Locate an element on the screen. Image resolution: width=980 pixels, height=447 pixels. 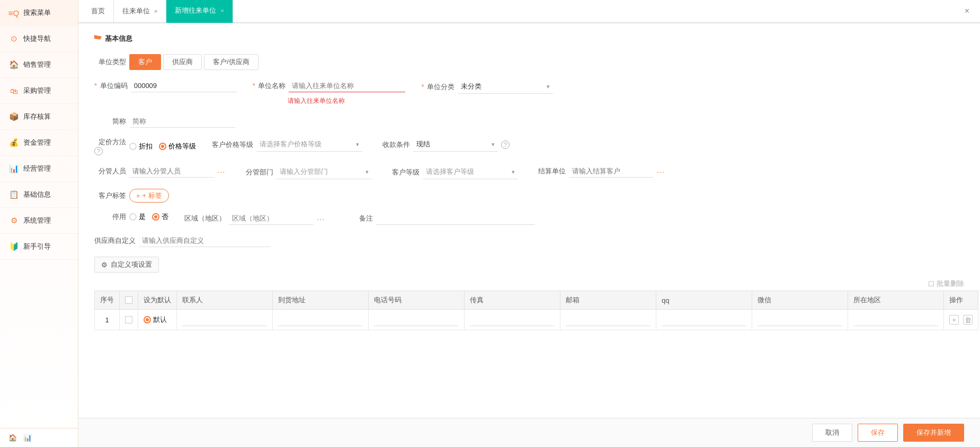
sidebar-item-finance: 💰 资金管理 is located at coordinates (39, 143).